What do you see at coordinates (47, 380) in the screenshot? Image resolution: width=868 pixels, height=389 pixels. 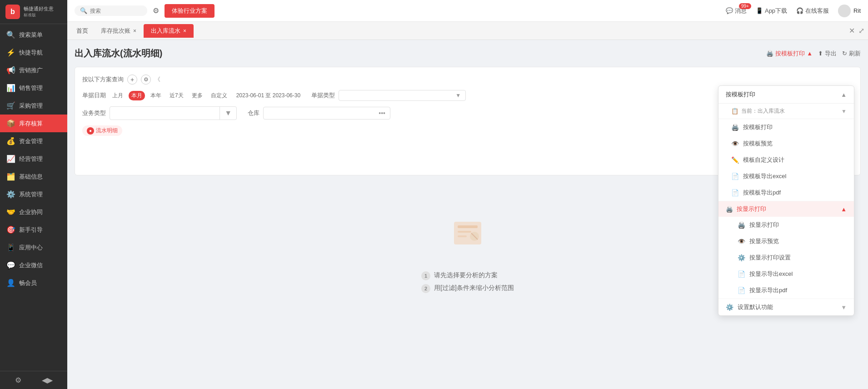 I see `sidebar-collapse-icon: ◀▶` at bounding box center [47, 380].